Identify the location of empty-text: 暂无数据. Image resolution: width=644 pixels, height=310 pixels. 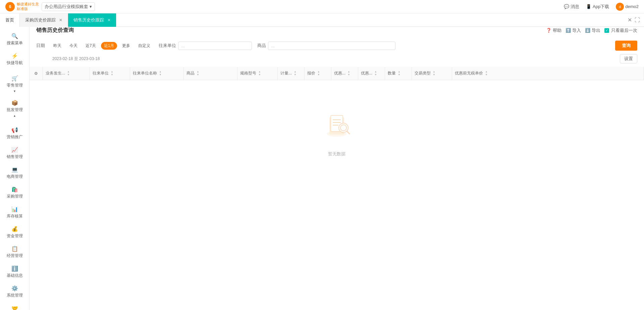
(337, 154).